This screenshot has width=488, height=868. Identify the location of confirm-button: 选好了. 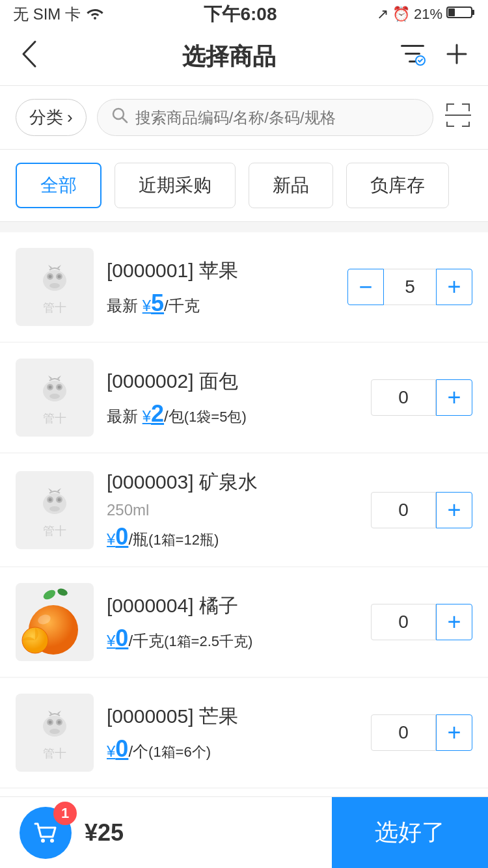
(410, 833).